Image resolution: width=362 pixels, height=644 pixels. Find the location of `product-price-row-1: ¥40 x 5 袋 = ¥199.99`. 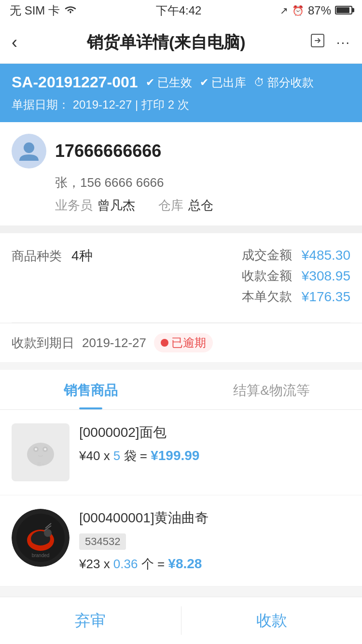

product-price-row-1: ¥40 x 5 袋 = ¥199.99 is located at coordinates (215, 456).